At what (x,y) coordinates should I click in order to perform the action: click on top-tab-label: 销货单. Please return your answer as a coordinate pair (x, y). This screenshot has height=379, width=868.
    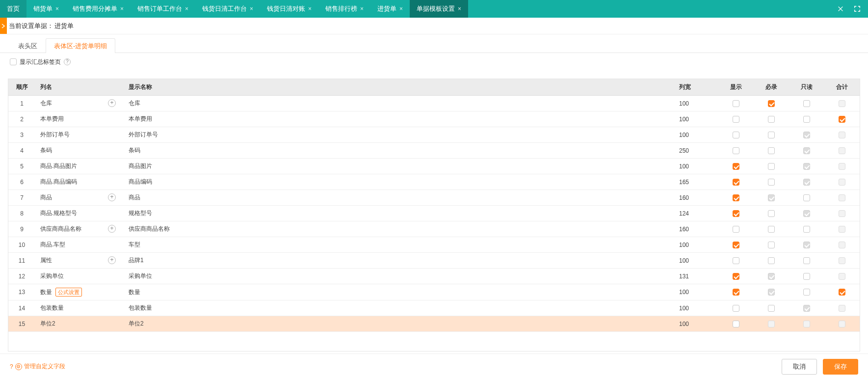
    Looking at the image, I should click on (43, 9).